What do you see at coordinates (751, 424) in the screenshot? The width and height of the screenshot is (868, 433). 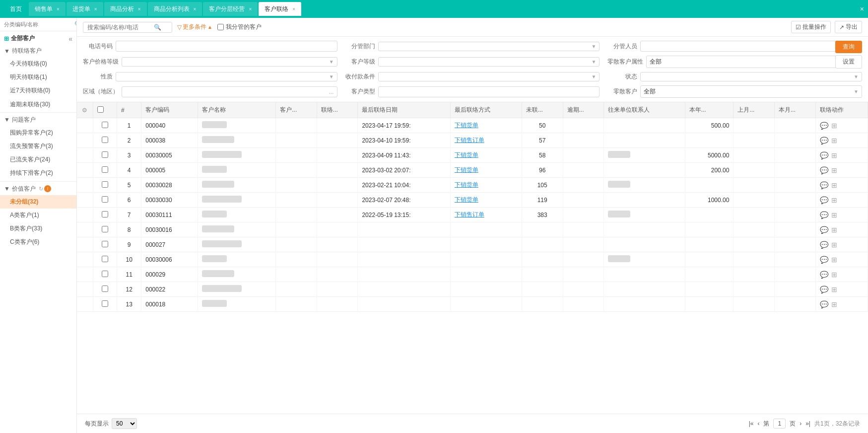 I see `first-page-button: |«` at bounding box center [751, 424].